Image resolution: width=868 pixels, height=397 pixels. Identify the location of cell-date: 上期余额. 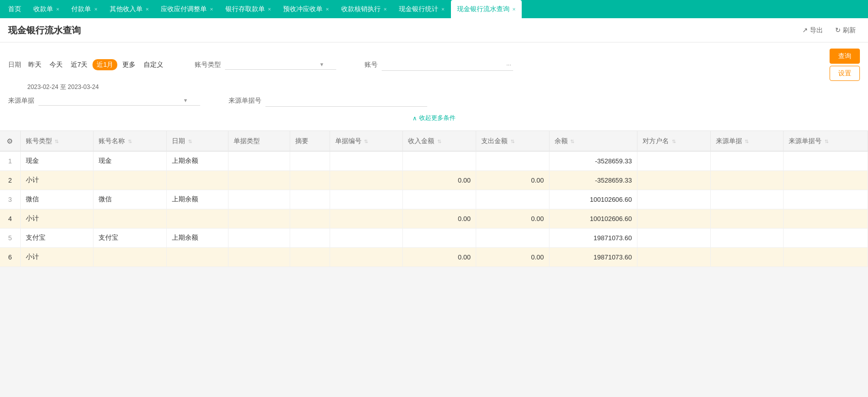
(198, 238).